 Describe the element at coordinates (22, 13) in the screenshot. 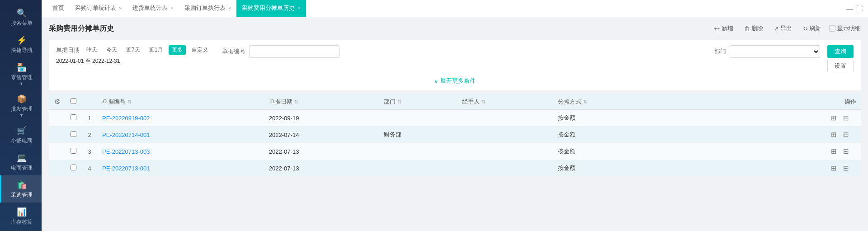

I see `search-icon: 🔍` at that location.